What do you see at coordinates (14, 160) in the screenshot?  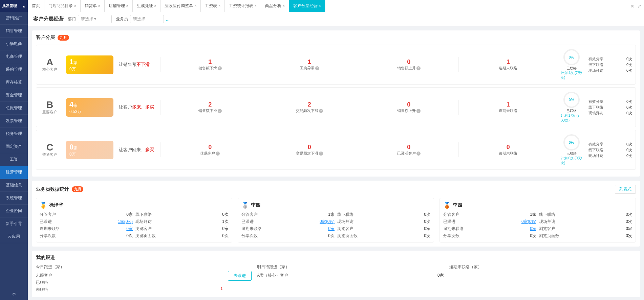 I see `sidebar-item-工资: 工资` at bounding box center [14, 160].